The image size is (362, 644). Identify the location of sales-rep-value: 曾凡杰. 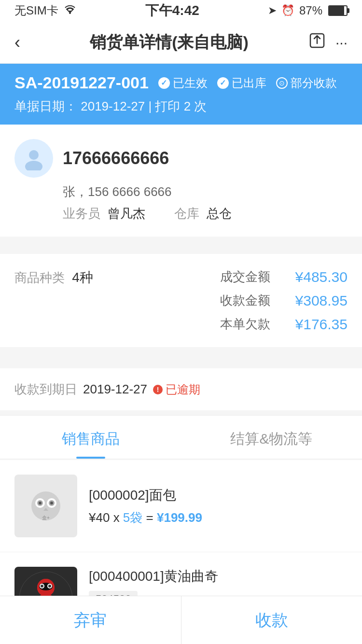
(126, 213).